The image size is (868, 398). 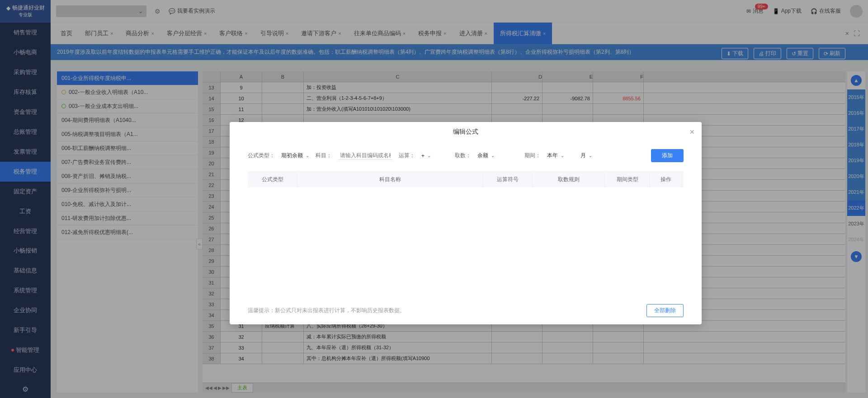 I want to click on label-fetch: 取数：, so click(x=463, y=155).